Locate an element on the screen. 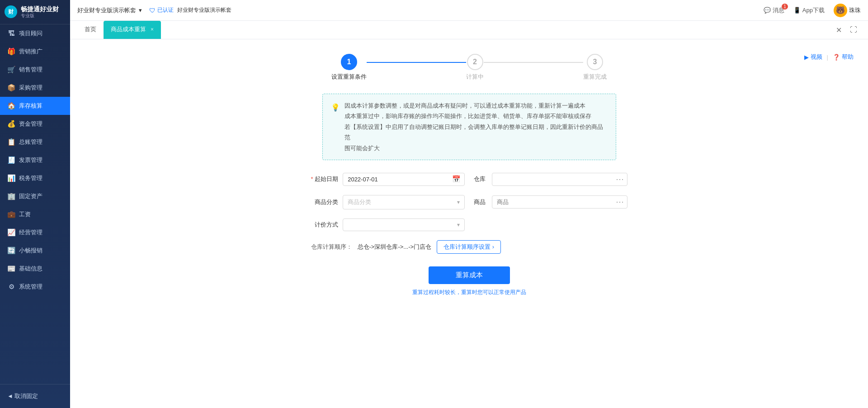  payroll-icon: 💼 is located at coordinates (11, 214).